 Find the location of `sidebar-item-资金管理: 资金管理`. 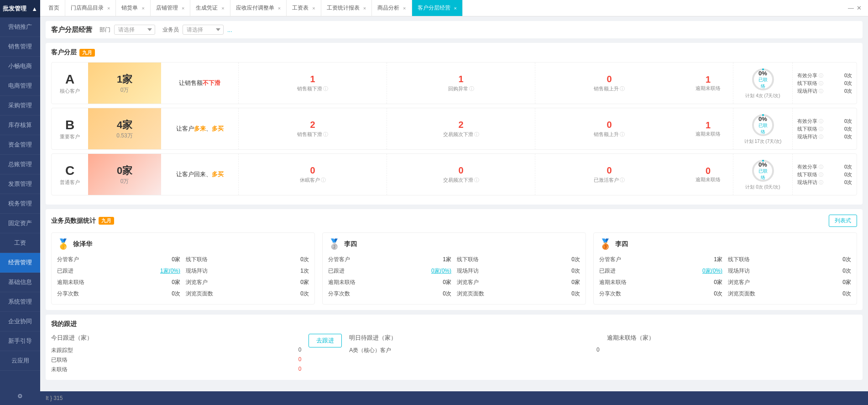

sidebar-item-资金管理: 资金管理 is located at coordinates (20, 145).